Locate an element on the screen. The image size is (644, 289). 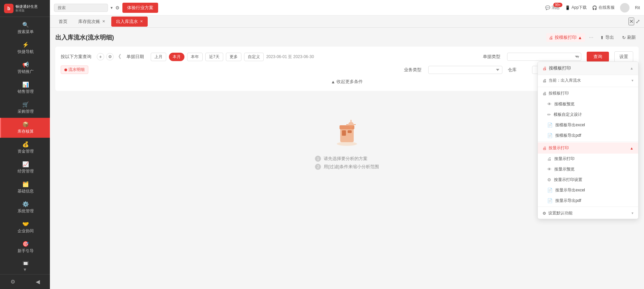
service-label: 在线客服 is located at coordinates (607, 7).